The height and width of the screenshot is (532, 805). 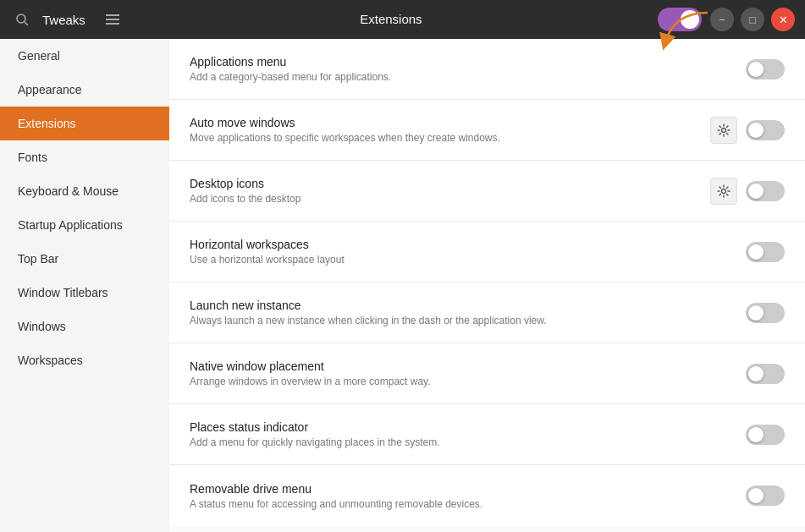 What do you see at coordinates (488, 313) in the screenshot?
I see `extension-row-launch-new-instance: Launch new instance Always launch a new …` at bounding box center [488, 313].